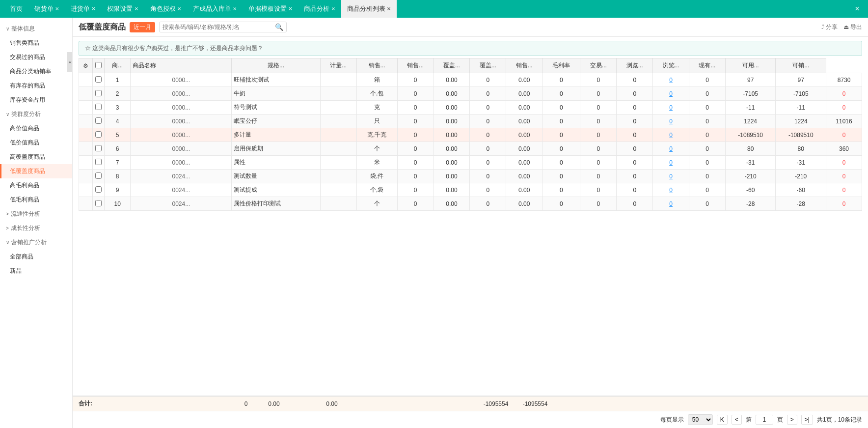 Image resolution: width=868 pixels, height=428 pixels. Describe the element at coordinates (83, 9) in the screenshot. I see `nav-purchase-order: 进货单 ×` at that location.